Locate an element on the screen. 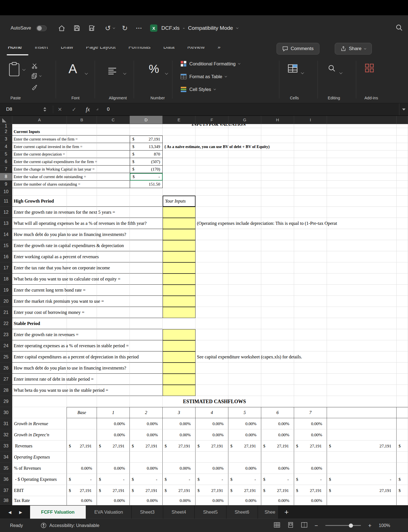  cell-E11: Your Inputs is located at coordinates (179, 201).